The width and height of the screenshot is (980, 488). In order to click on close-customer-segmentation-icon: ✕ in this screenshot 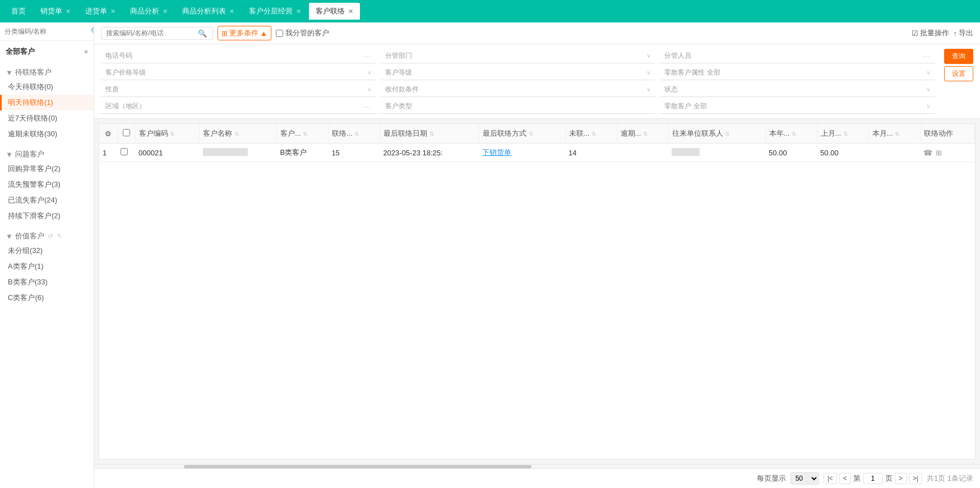, I will do `click(298, 11)`.